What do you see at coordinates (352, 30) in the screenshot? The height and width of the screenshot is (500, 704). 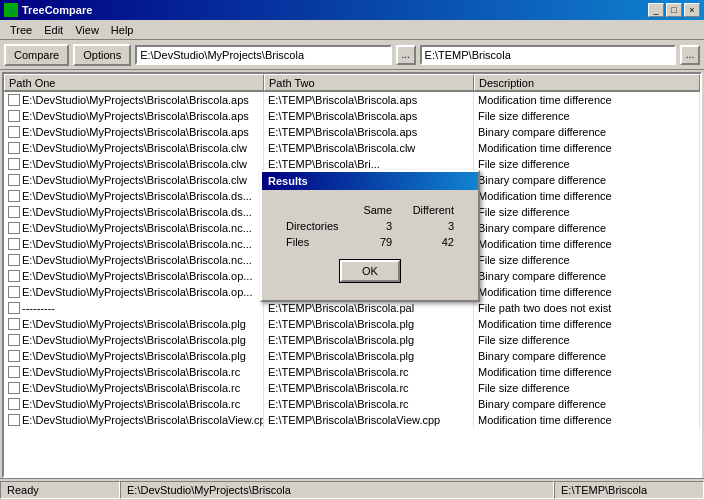 I see `menu-bar: Tree Edit View Help` at bounding box center [352, 30].